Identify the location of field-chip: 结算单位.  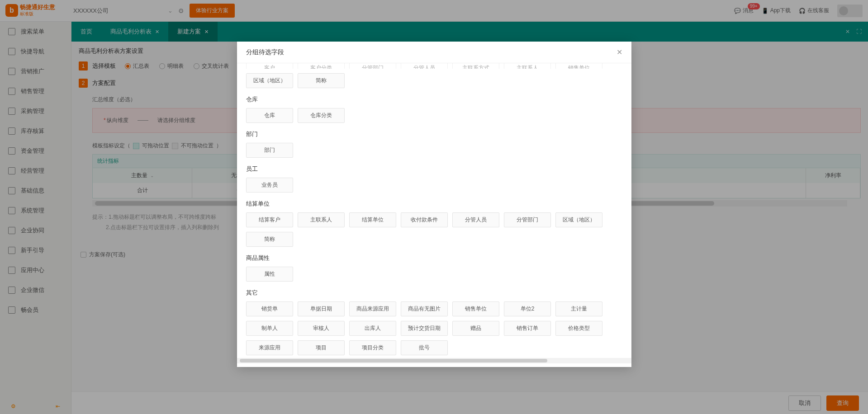
(373, 220).